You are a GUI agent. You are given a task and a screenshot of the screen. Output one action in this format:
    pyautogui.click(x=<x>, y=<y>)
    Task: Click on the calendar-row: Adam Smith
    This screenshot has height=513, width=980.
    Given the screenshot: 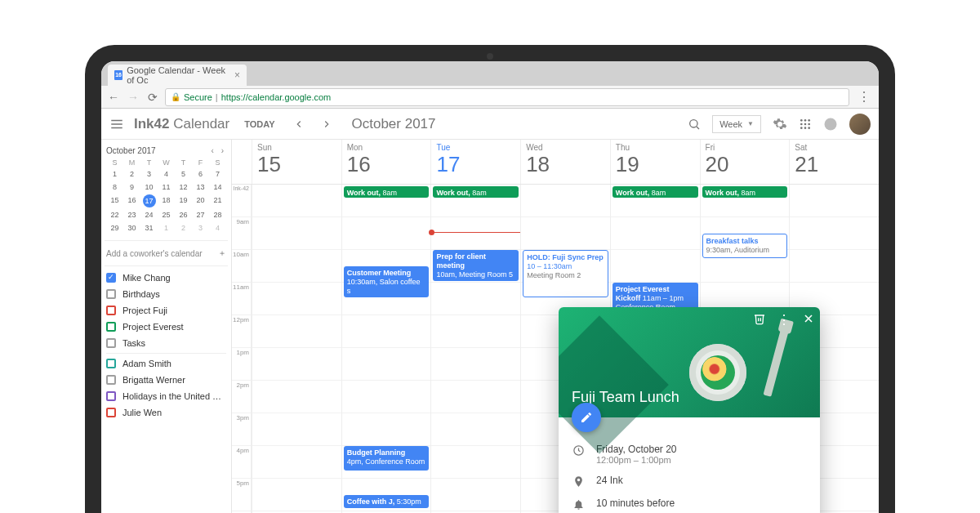 What is the action you would take?
    pyautogui.click(x=167, y=364)
    